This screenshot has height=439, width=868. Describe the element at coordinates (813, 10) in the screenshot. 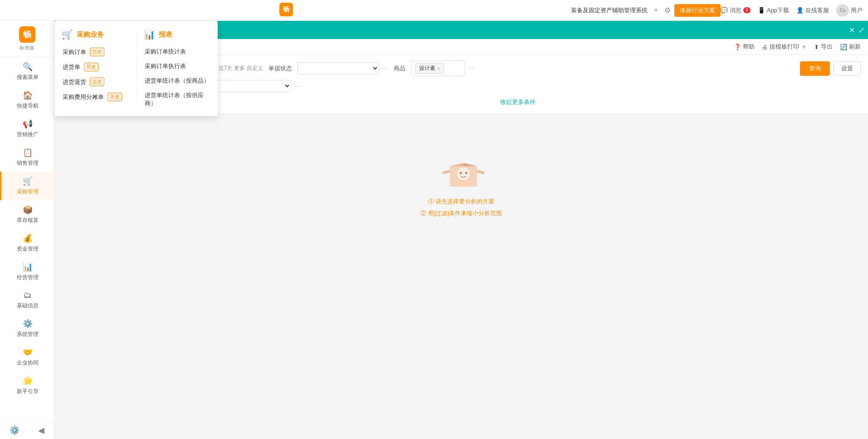

I see `online-service-btn: 👤 在线客服` at that location.